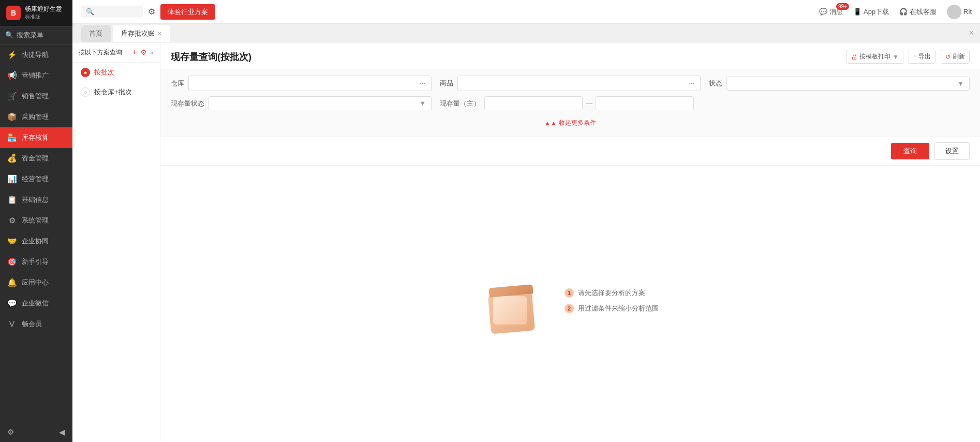 This screenshot has height=442, width=980. Describe the element at coordinates (9, 35) in the screenshot. I see `search-icon: 🔍` at that location.